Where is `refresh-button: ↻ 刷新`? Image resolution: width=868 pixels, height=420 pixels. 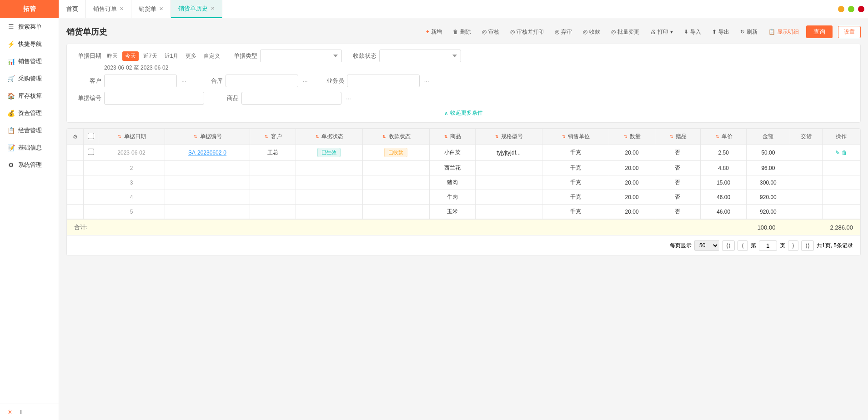 refresh-button: ↻ 刷新 is located at coordinates (749, 32).